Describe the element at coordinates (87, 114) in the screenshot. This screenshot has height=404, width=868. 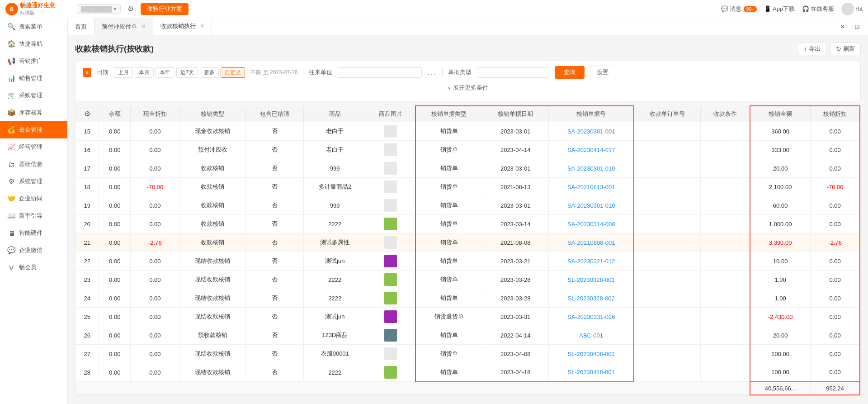
I see `th-settings: ⚙` at that location.